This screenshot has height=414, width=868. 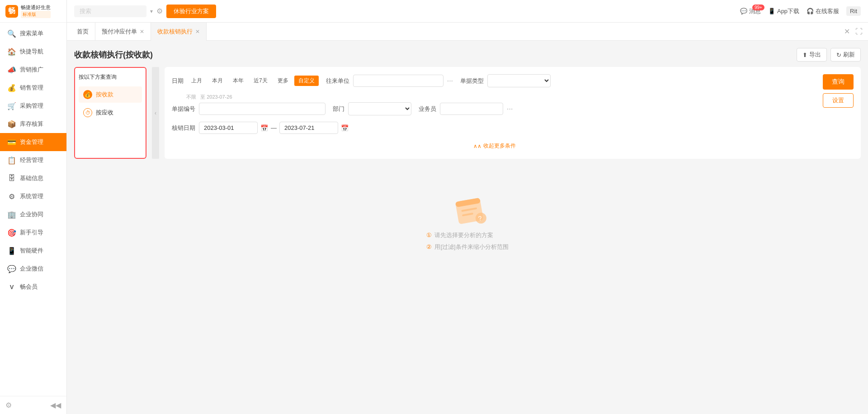 I want to click on sales-icon: 💰, so click(x=12, y=88).